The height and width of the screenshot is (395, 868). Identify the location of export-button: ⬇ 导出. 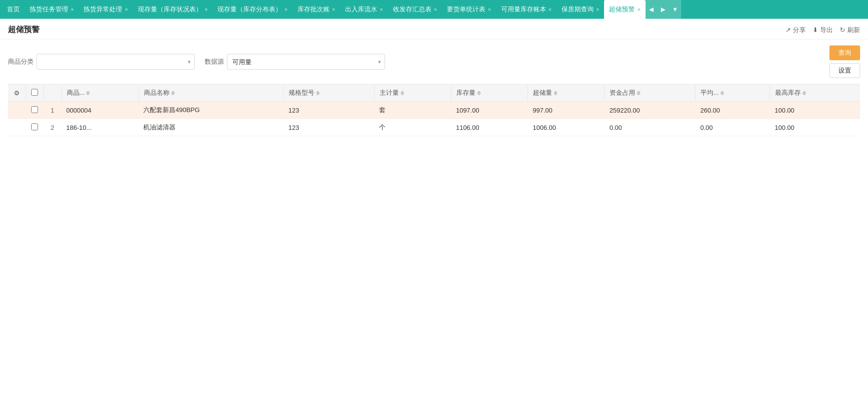
(823, 30).